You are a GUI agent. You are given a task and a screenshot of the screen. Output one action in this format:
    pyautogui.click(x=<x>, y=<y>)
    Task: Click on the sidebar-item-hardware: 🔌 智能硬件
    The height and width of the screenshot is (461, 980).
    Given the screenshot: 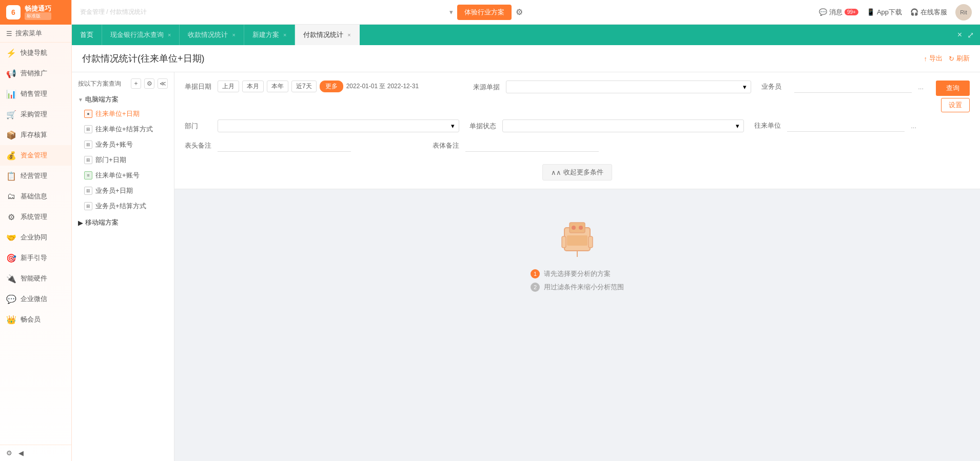 What is the action you would take?
    pyautogui.click(x=36, y=278)
    